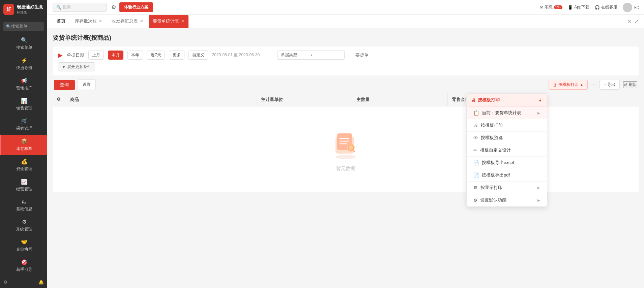 The height and width of the screenshot is (288, 644). What do you see at coordinates (539, 188) in the screenshot?
I see `display-print-arrow-icon: ▶` at bounding box center [539, 188].